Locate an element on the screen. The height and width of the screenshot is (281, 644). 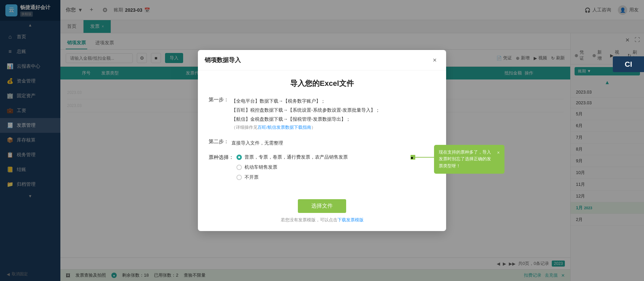
dialog-close-button: × is located at coordinates (435, 60).